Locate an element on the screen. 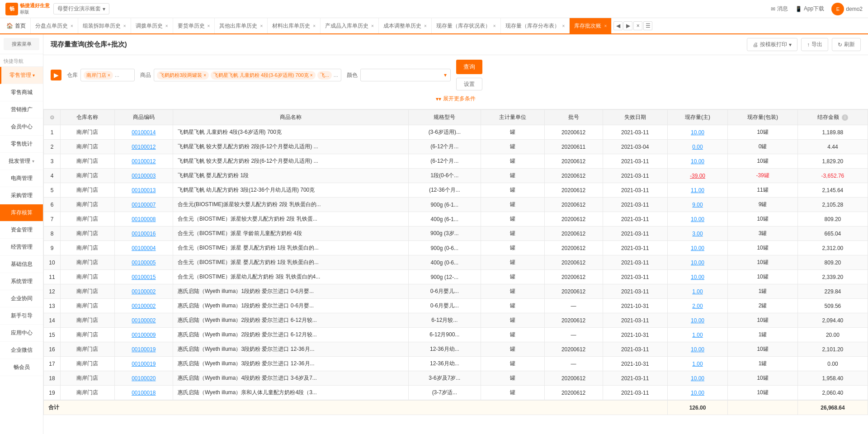 This screenshot has width=868, height=434. row-batch: 20200612 is located at coordinates (573, 321).